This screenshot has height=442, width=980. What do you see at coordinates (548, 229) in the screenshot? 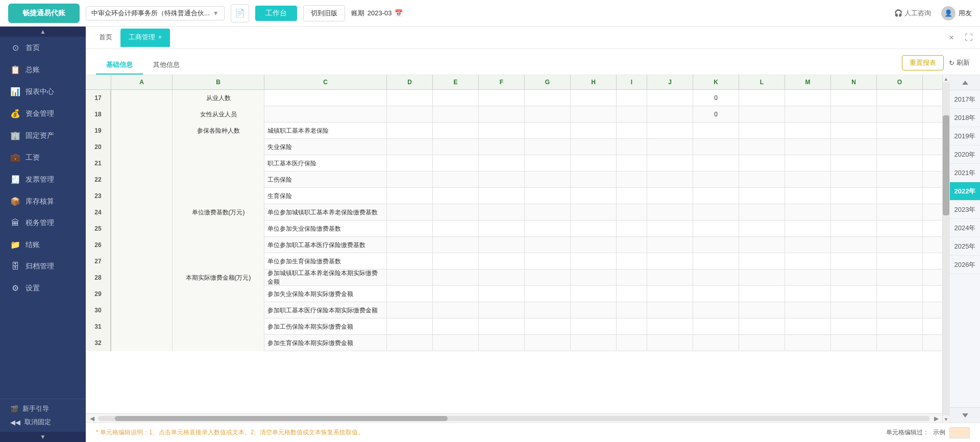
I see `cell-25-g` at bounding box center [548, 229].